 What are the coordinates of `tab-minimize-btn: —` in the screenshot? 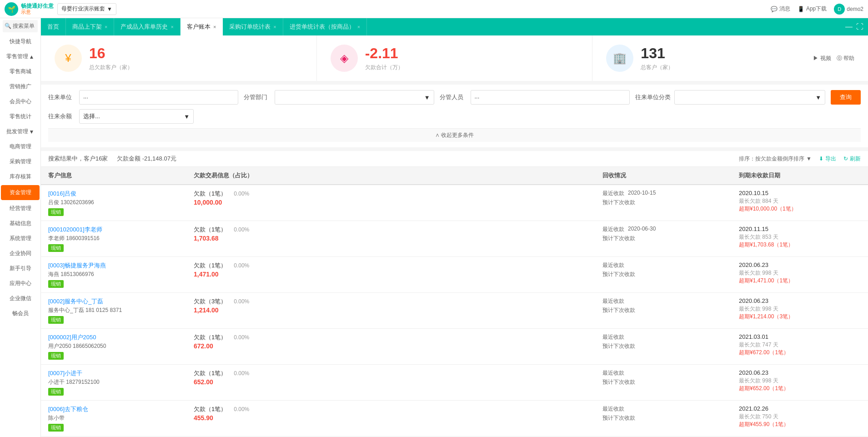 It's located at (849, 27).